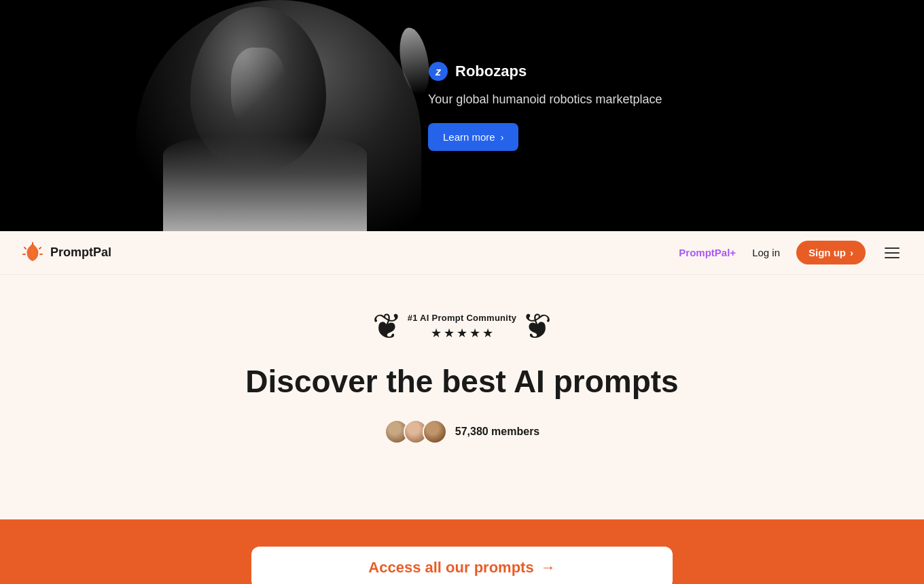 The width and height of the screenshot is (924, 584). Describe the element at coordinates (67, 253) in the screenshot. I see `nav-logo: PromptPal` at that location.